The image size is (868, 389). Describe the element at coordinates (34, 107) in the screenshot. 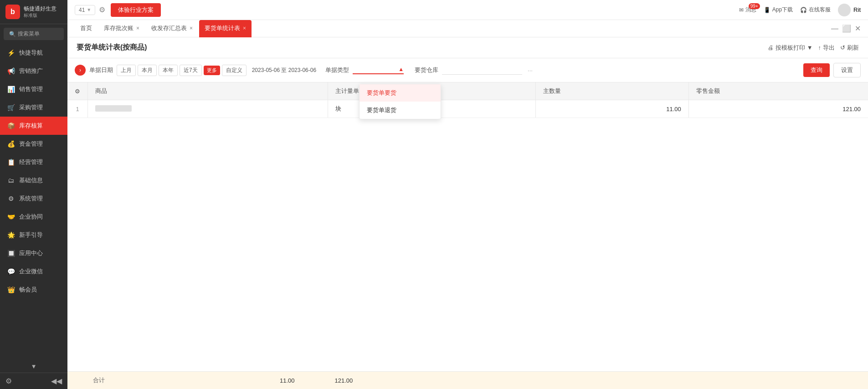

I see `sidebar-item-purchase: 🛒 采购管理` at that location.